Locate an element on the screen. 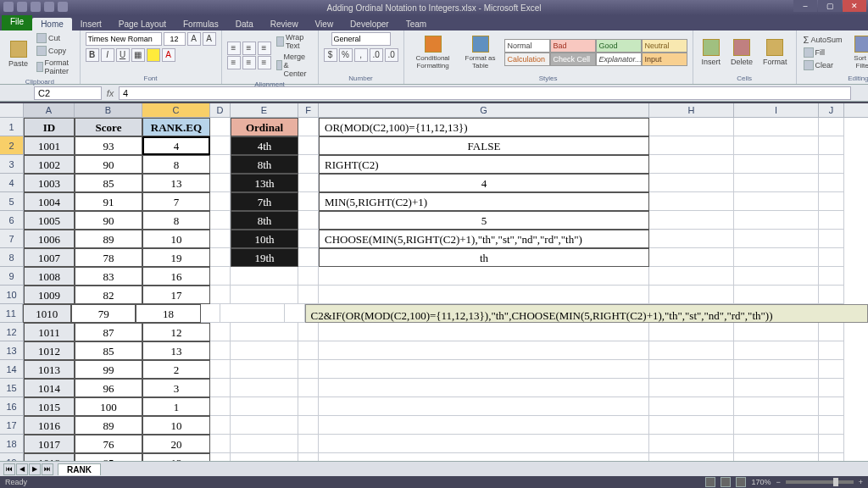 Image resolution: width=868 pixels, height=488 pixels. style-bad: Bad is located at coordinates (573, 46).